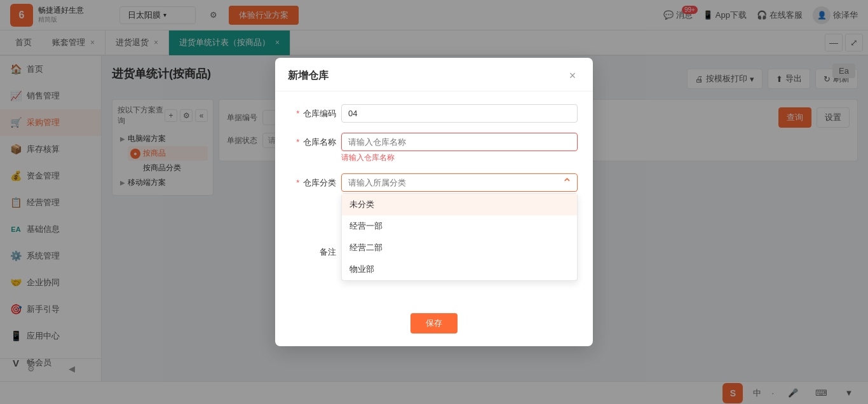  I want to click on category-toggle-icon: ⌃, so click(567, 183).